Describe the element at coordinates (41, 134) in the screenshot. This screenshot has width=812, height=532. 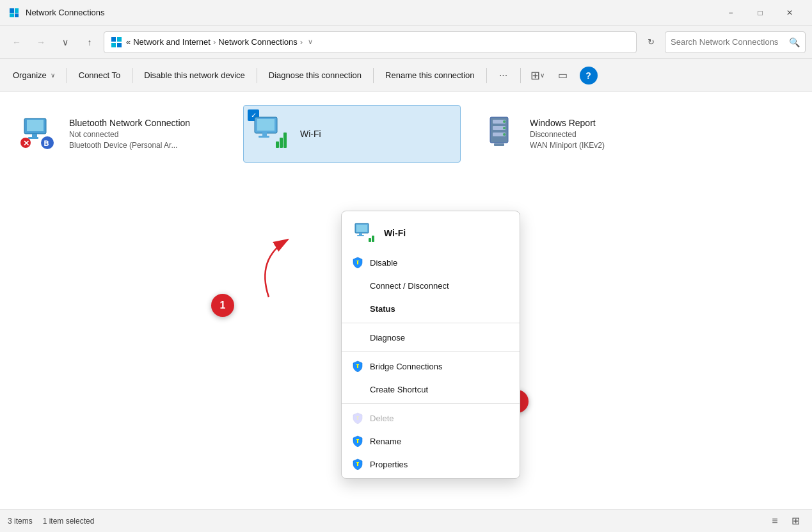
I see `bluetooth-icon: ✕ ʙ` at that location.